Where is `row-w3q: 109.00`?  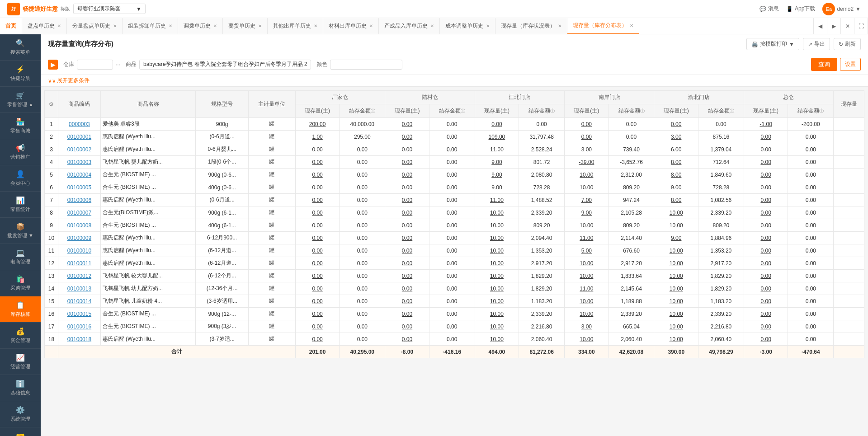 row-w3q: 109.00 is located at coordinates (497, 137).